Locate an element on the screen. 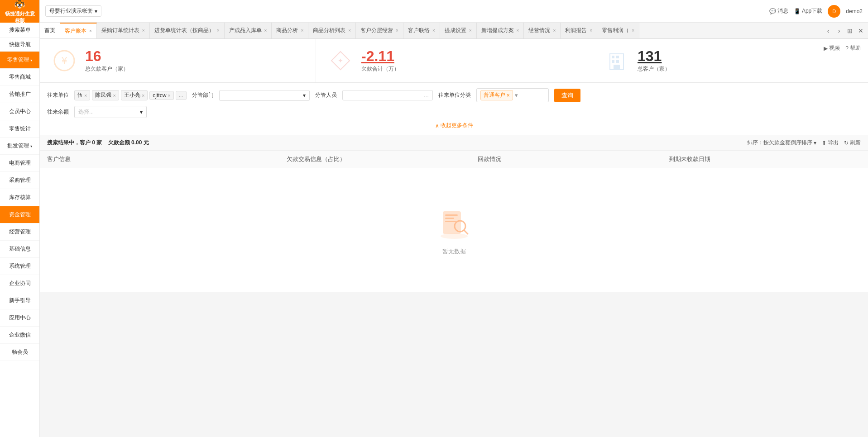 The width and height of the screenshot is (868, 437). sort-select: 排序：按欠款金额倒序排序 ▾ is located at coordinates (782, 143).